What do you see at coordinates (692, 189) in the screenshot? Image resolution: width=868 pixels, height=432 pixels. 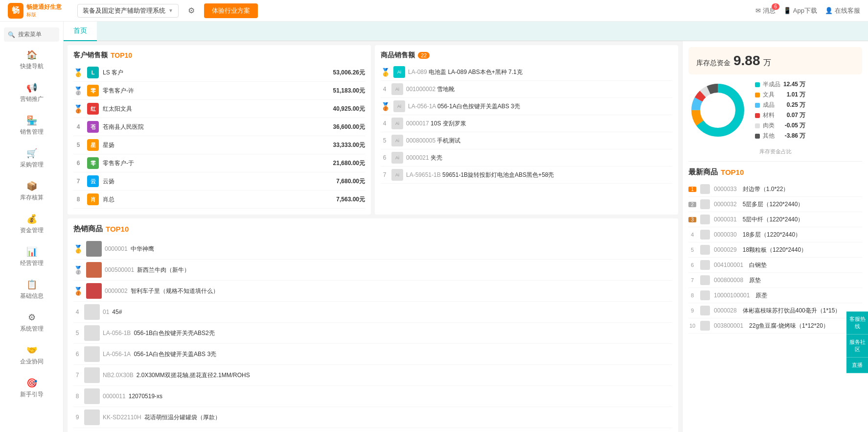 I see `rank-number: 1` at bounding box center [692, 189].